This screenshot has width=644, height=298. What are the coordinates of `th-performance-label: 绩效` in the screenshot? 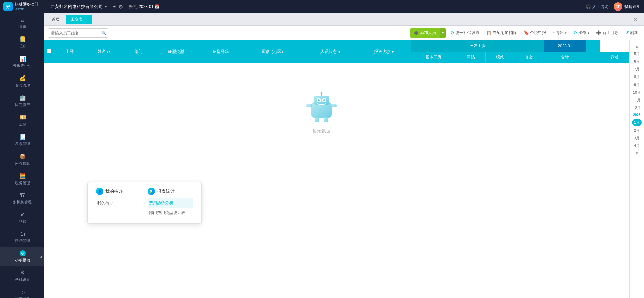 It's located at (500, 57).